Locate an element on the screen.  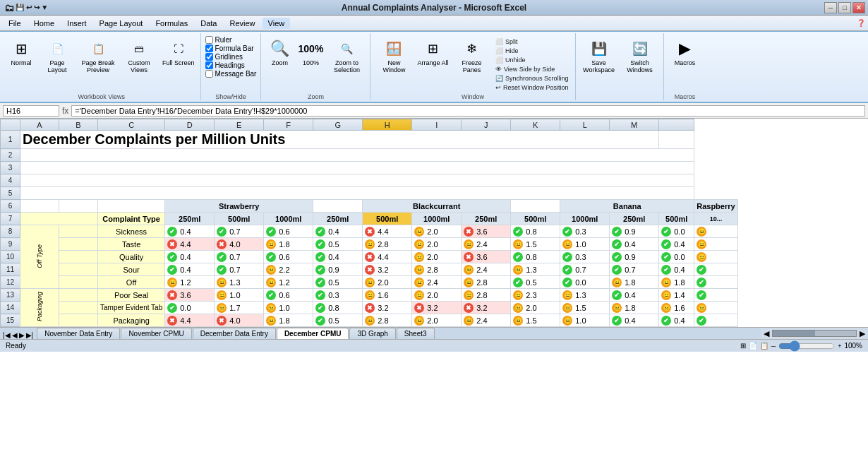
menu-review: Review is located at coordinates (242, 23).